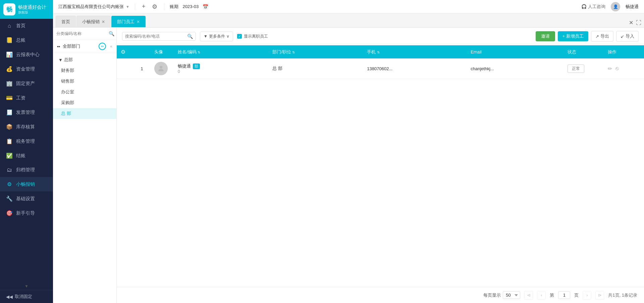  Describe the element at coordinates (85, 60) in the screenshot. I see `dept-tree-parent-general: ▼ 总部` at that location.